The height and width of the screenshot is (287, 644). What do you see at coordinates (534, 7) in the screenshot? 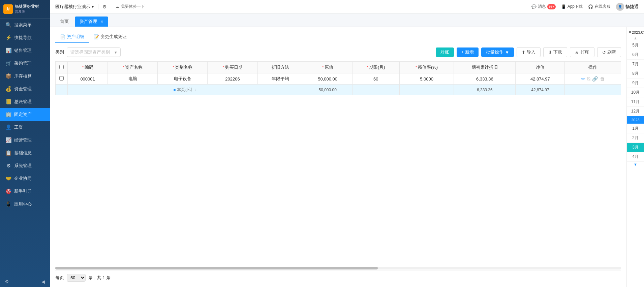
I see `message-icon: 💬` at bounding box center [534, 7].